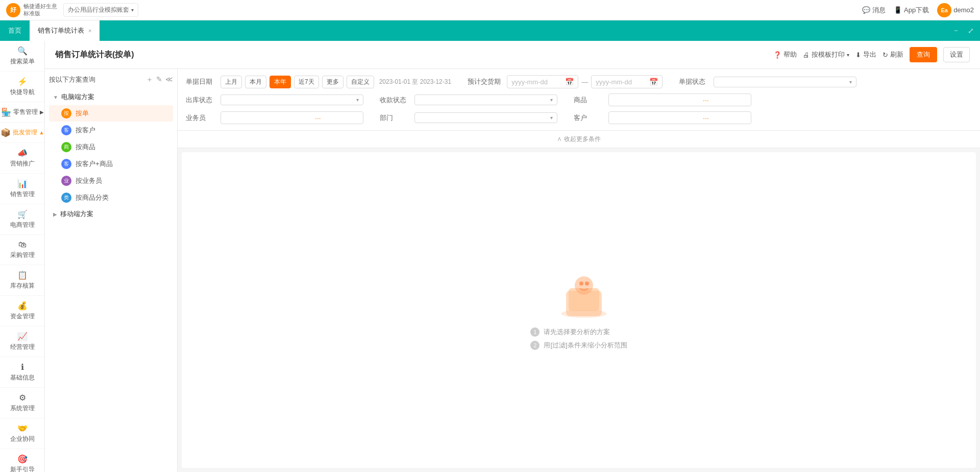 This screenshot has height=472, width=980. Describe the element at coordinates (6, 112) in the screenshot. I see `retail-icon: 🏪` at that location.